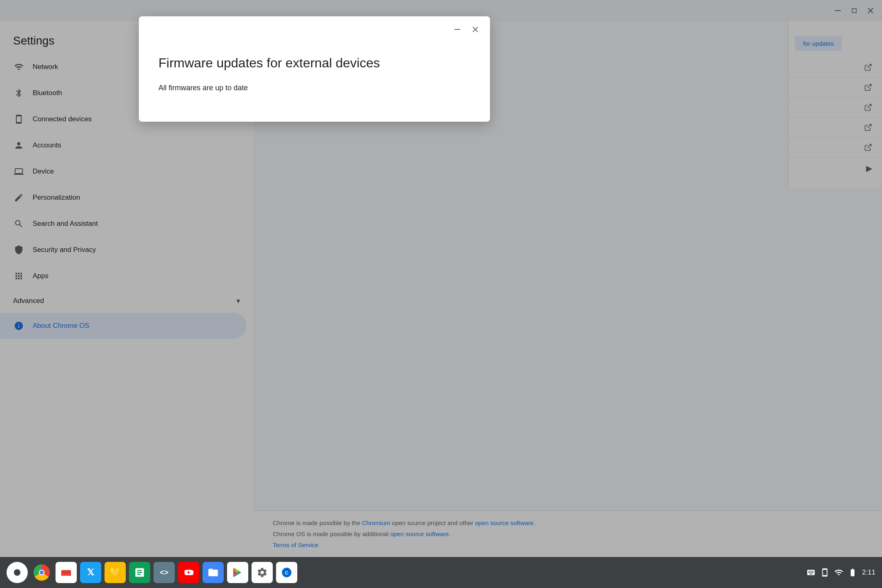 Image resolution: width=882 pixels, height=588 pixels. What do you see at coordinates (475, 29) in the screenshot?
I see `dialog-close-button` at bounding box center [475, 29].